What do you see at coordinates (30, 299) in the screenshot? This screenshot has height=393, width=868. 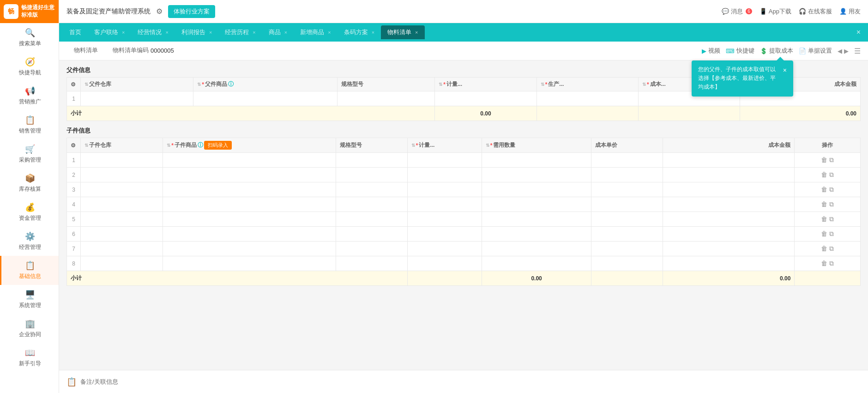 I see `sidebar-item-system: 🖥️ 系统管理` at bounding box center [30, 299].